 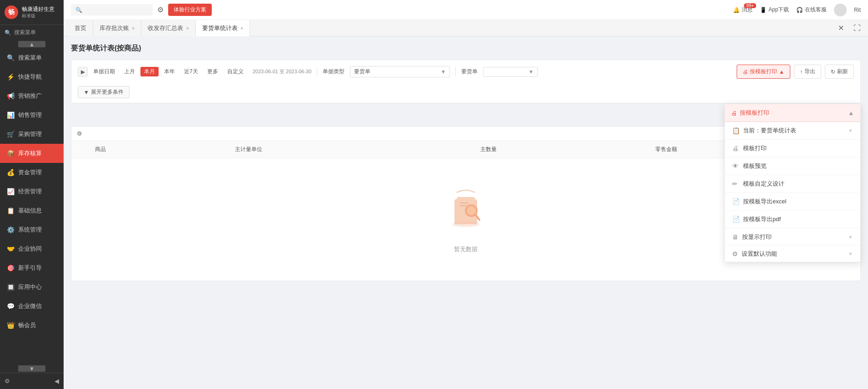 What do you see at coordinates (774, 10) in the screenshot?
I see `app-download-item: 📱 App下载` at bounding box center [774, 10].